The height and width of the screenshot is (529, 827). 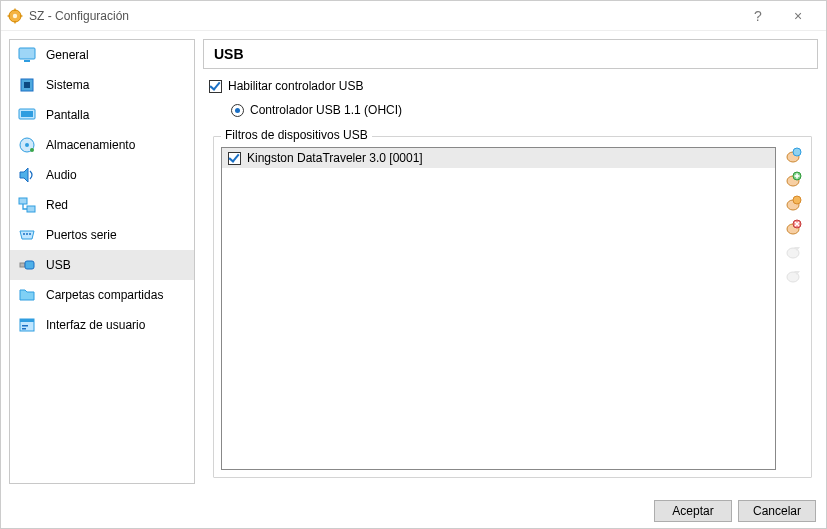 What do you see at coordinates (102, 325) in the screenshot?
I see `sidebar-item-interfaz: Interfaz de usuario` at bounding box center [102, 325].